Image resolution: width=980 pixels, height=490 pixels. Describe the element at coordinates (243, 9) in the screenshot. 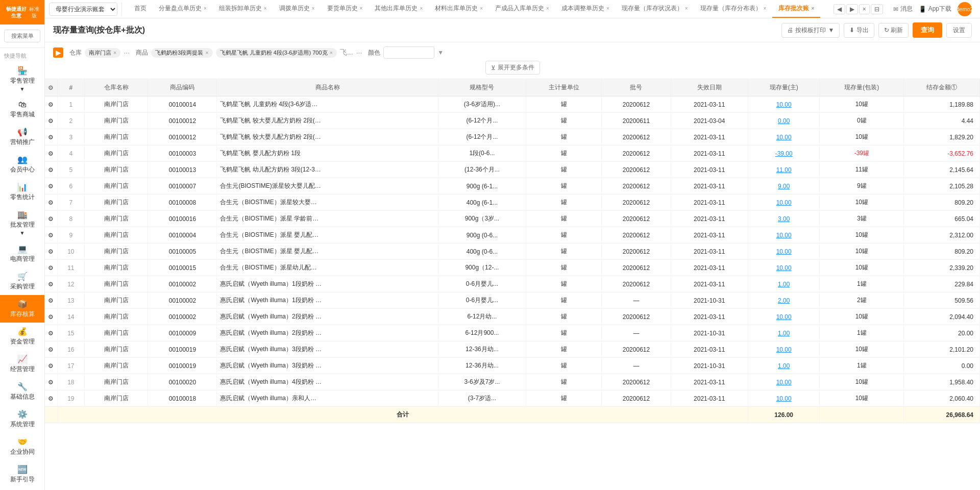

I see `tab-disassemble: 组装拆卸单历史 ×` at that location.